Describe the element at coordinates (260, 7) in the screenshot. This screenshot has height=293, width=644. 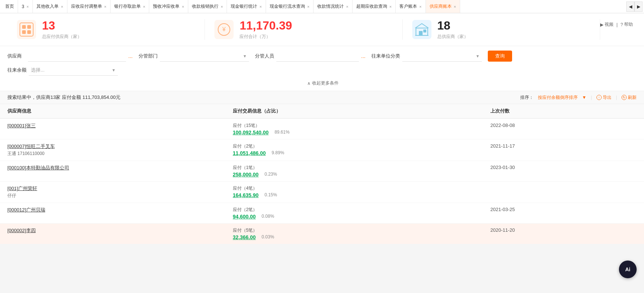
I see `close-tab-cash-bank-stat: ×` at that location.